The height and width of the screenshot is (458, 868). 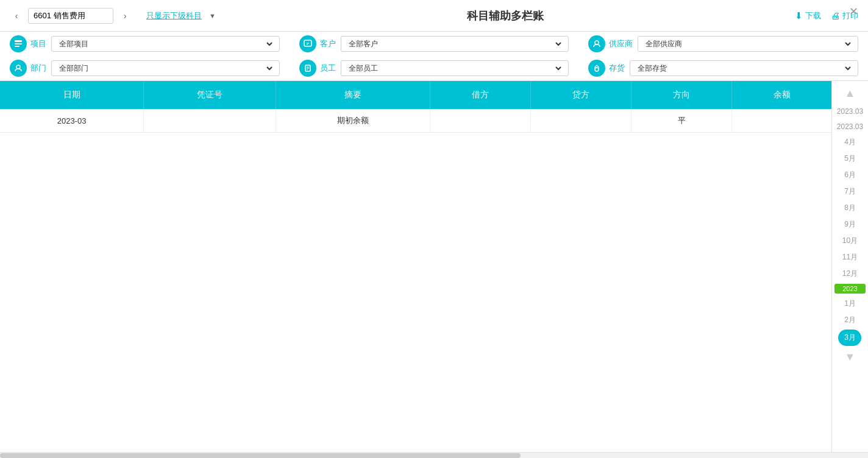 I want to click on col-direction: 方向, so click(x=681, y=95).